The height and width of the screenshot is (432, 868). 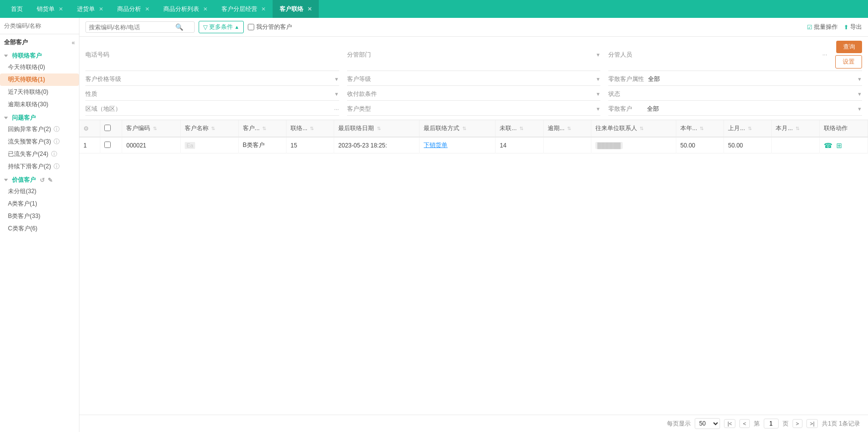 I want to click on nav-product-analysis-list: 商品分析列表 ✕, so click(x=186, y=9).